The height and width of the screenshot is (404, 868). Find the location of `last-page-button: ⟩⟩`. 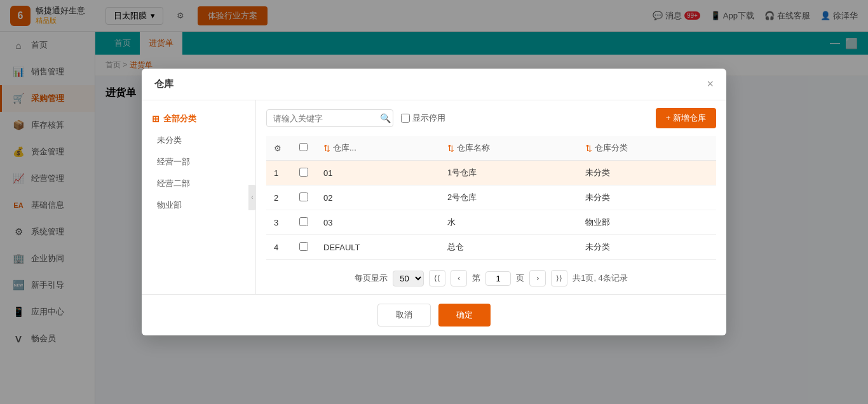

last-page-button: ⟩⟩ is located at coordinates (559, 278).